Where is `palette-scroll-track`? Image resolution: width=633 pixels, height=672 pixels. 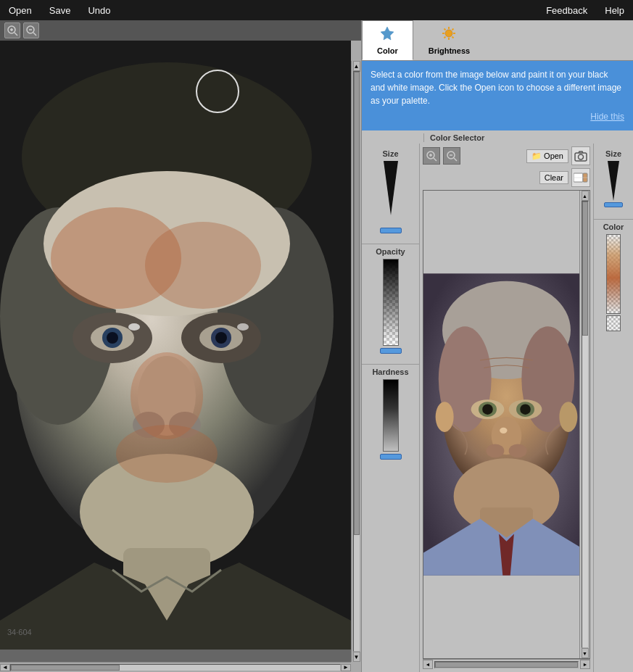 palette-scroll-track is located at coordinates (585, 425).